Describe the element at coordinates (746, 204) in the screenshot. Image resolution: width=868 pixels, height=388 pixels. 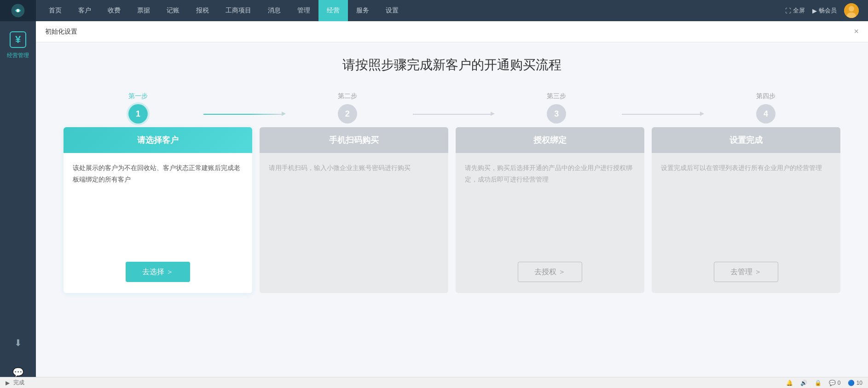
I see `card-body-4: 设置完成后可以在管理列表进行所有企业用户的经营管理` at that location.